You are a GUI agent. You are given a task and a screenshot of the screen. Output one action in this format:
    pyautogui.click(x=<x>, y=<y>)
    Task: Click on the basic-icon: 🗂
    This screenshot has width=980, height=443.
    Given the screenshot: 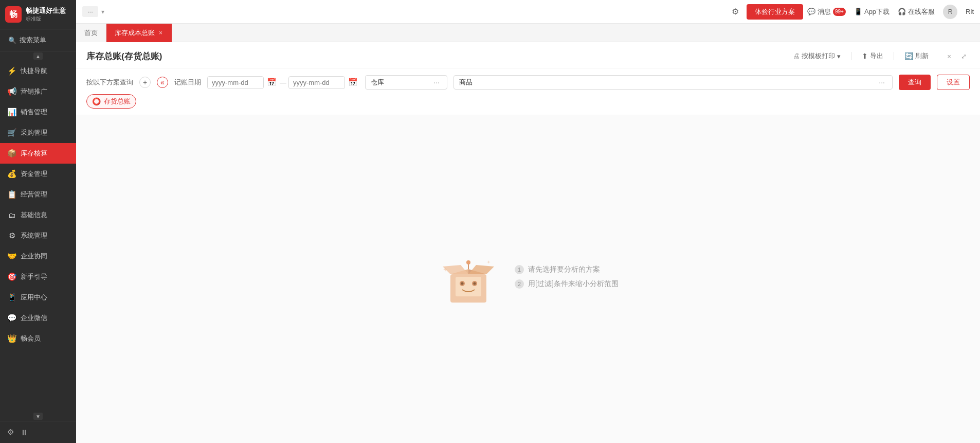 What is the action you would take?
    pyautogui.click(x=12, y=215)
    